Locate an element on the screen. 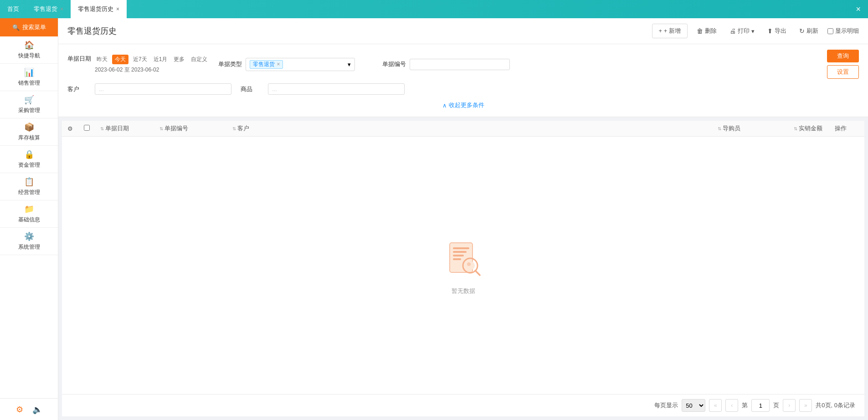  quick-nav-icon: 🏠 is located at coordinates (29, 45).